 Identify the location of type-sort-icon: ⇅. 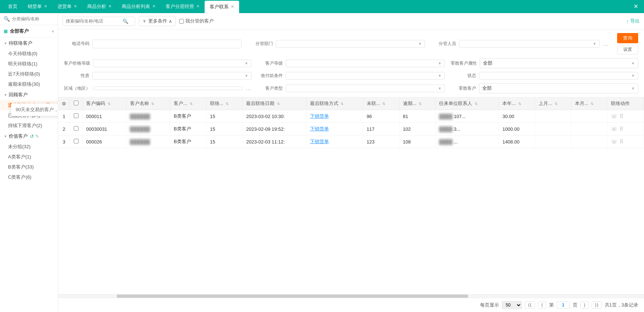
(191, 104).